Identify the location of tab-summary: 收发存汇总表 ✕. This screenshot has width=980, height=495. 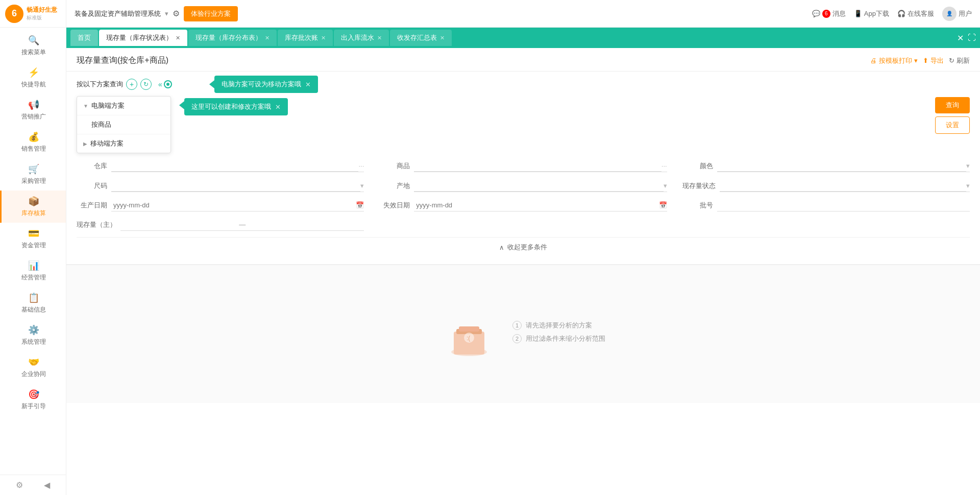
(421, 38).